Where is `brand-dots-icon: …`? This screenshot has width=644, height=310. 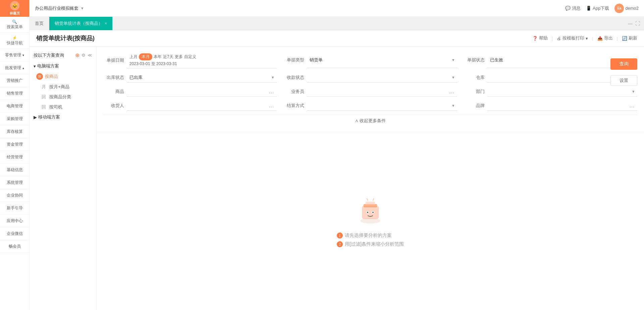 brand-dots-icon: … is located at coordinates (632, 106).